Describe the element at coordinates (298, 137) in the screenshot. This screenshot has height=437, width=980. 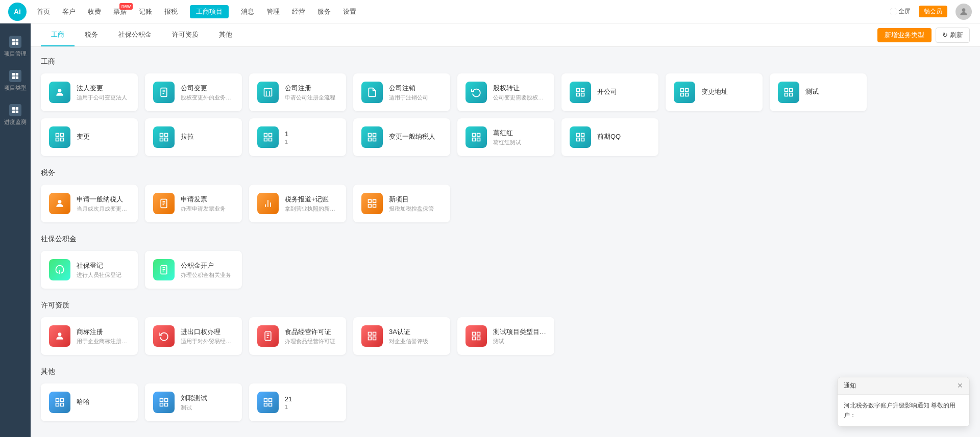
I see `card-gongshang-10: 11` at that location.